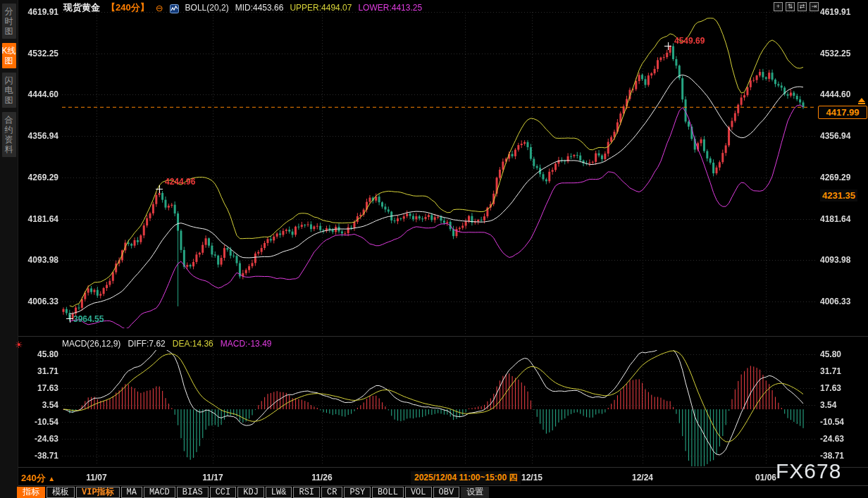  I want to click on instrument-name: 现货黄金, so click(82, 8).